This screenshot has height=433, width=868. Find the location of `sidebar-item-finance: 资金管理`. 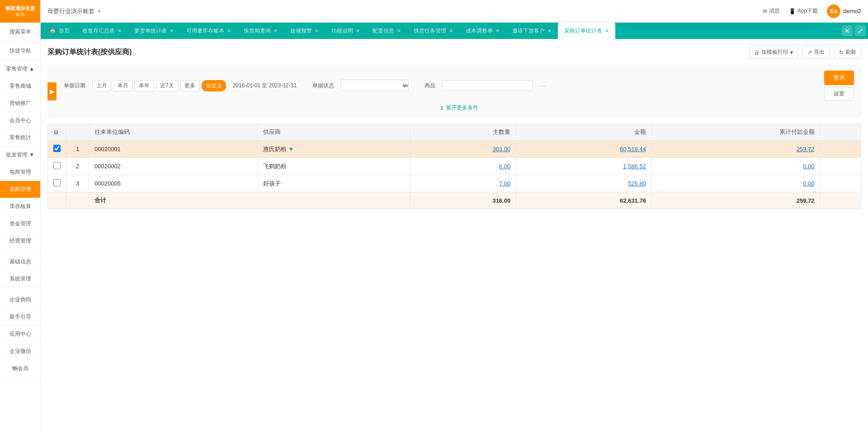

sidebar-item-finance: 资金管理 is located at coordinates (20, 224).